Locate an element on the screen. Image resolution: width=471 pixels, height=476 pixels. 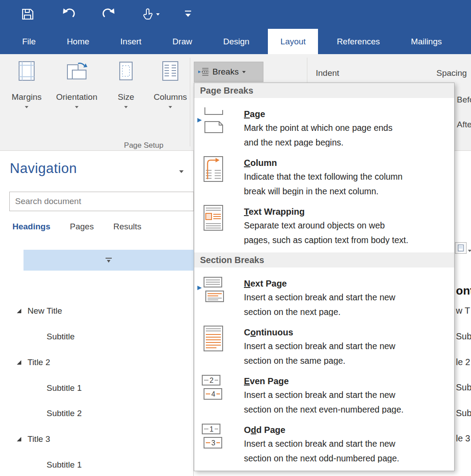
page-setup-group-label: Page Setup is located at coordinates (144, 146).